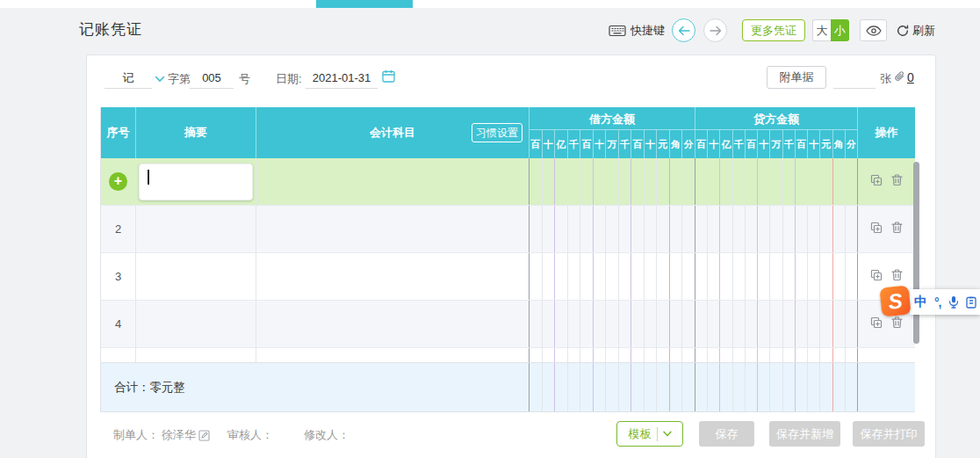 This screenshot has width=980, height=458. Describe the element at coordinates (388, 76) in the screenshot. I see `calendar-icon` at that location.